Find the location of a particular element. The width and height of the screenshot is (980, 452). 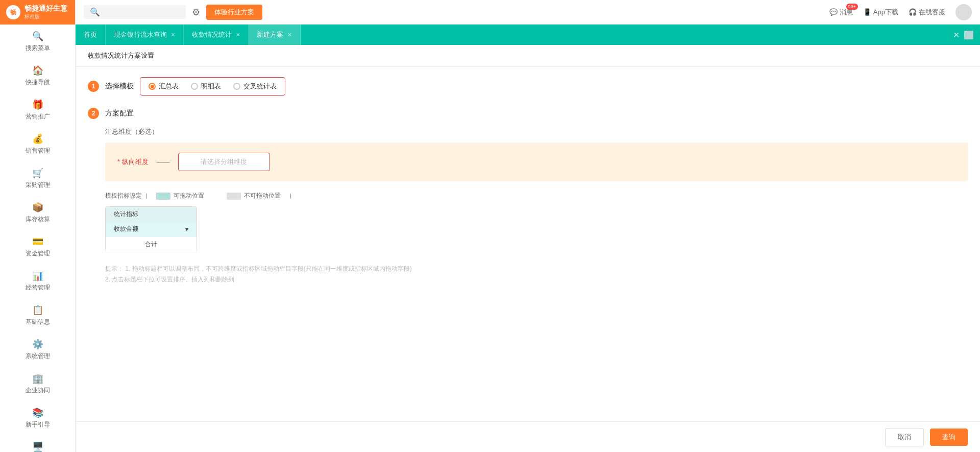

building-icon: 🏢 is located at coordinates (38, 378).